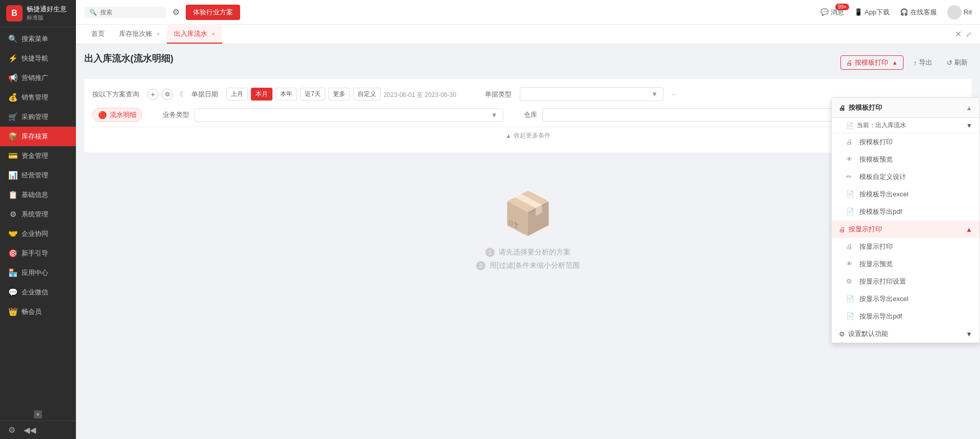 The width and height of the screenshot is (980, 439). What do you see at coordinates (13, 136) in the screenshot?
I see `inventory-icon: 📦` at bounding box center [13, 136].